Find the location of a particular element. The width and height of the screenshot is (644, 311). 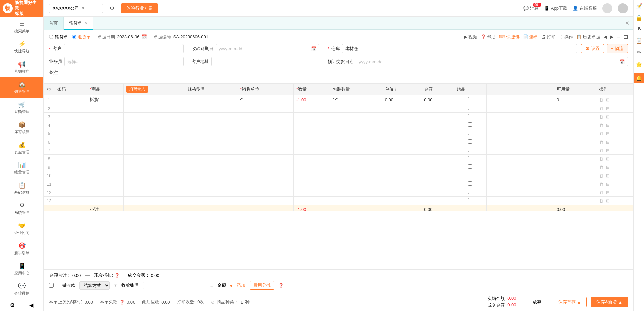

sidebar-item-biz-mgmt: 📊 经营管理 is located at coordinates (22, 168).